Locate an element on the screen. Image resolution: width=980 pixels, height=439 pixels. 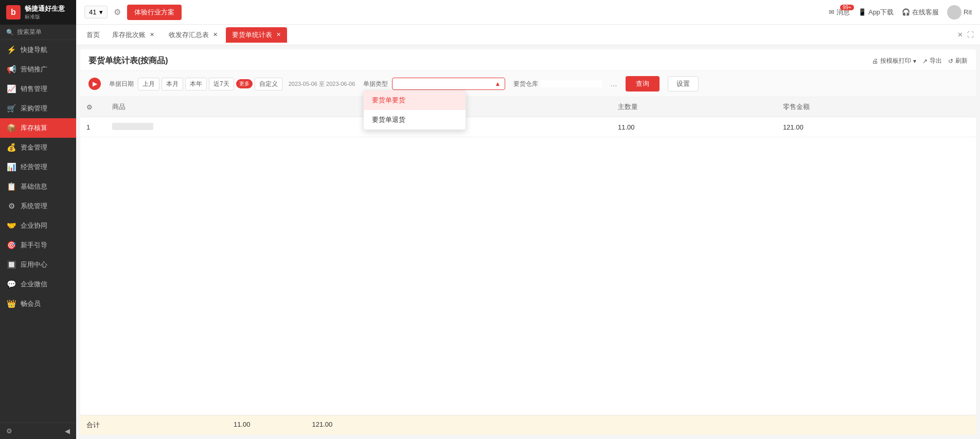
sidebar-search: 🔍 搜索菜单 is located at coordinates (38, 32).